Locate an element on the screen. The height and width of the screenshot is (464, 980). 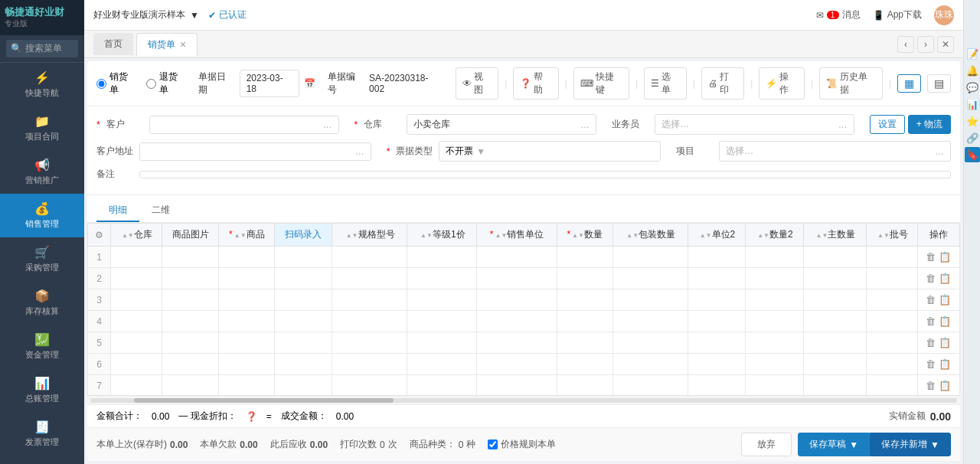
sidebar-item-invoice: 🧾 发票管理 is located at coordinates (42, 433).